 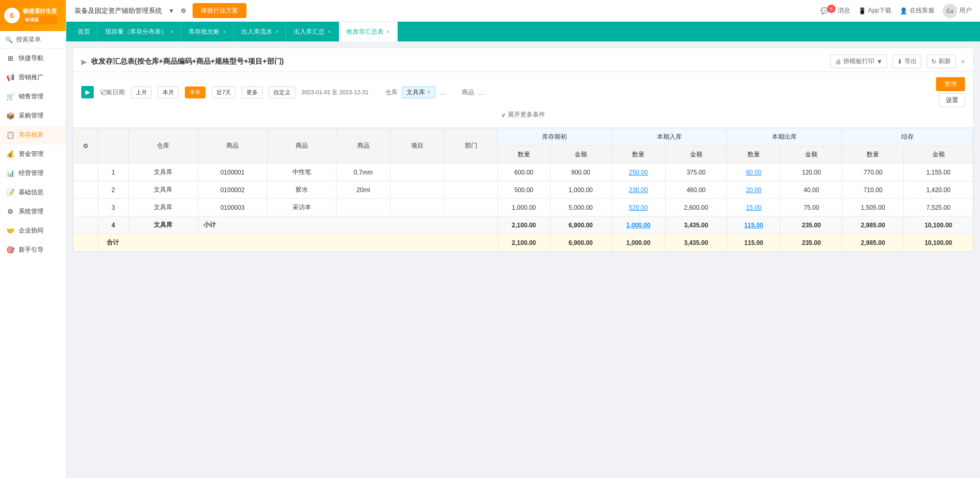 I want to click on sidebar-item-system: ⚙ 系统管理, so click(x=33, y=211).